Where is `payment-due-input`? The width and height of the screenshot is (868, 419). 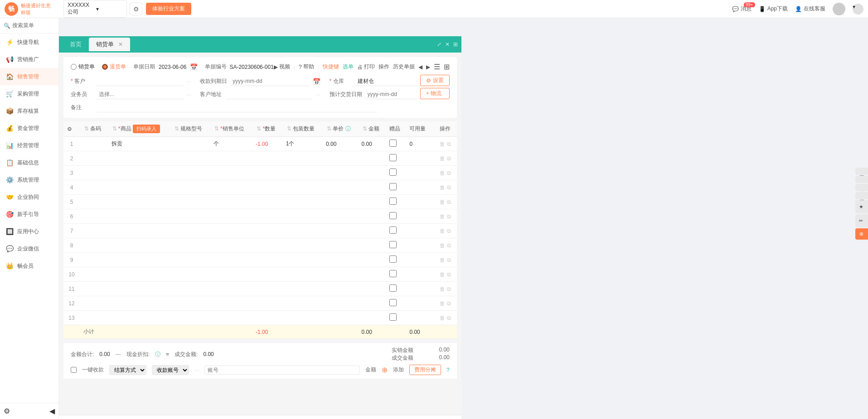 payment-due-input is located at coordinates (270, 82).